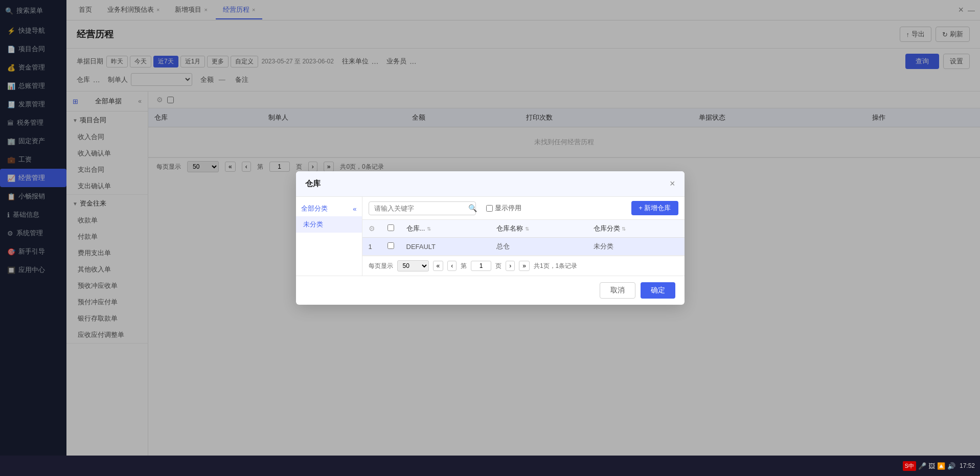 This screenshot has height=476, width=980. What do you see at coordinates (931, 466) in the screenshot?
I see `taskbar-img-icon: 🖼` at bounding box center [931, 466].